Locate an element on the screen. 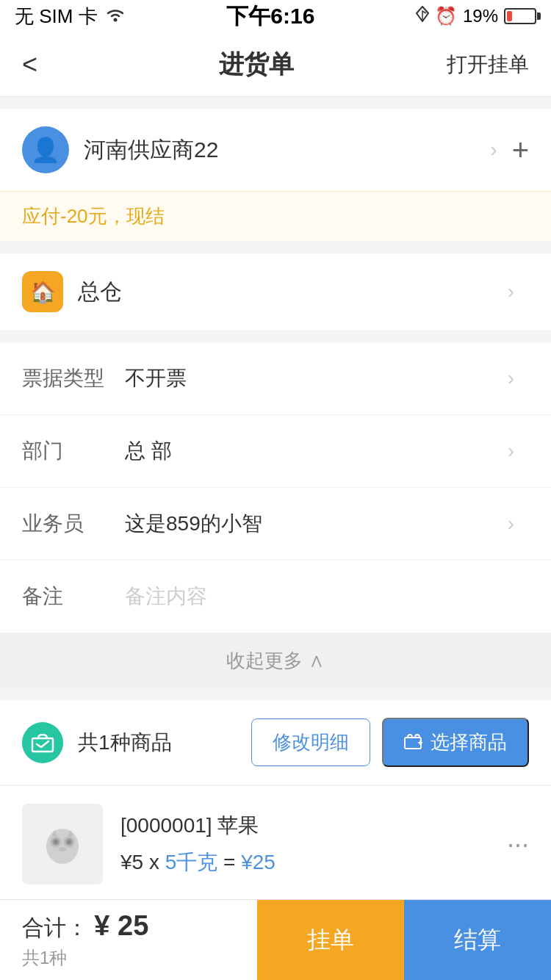 Image resolution: width=551 pixels, height=980 pixels. edit-detail-button: 修改明细 is located at coordinates (311, 742).